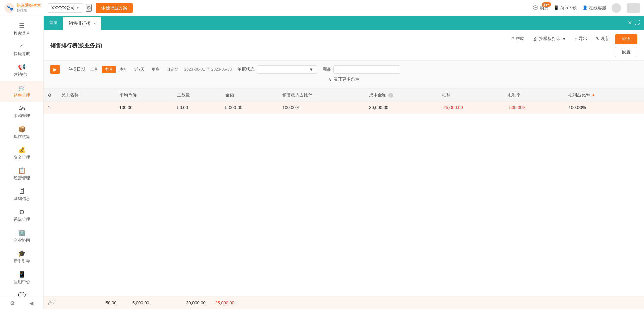 Image resolution: width=644 pixels, height=309 pixels. Describe the element at coordinates (321, 108) in the screenshot. I see `cell-sales-pct: 100.00%` at that location.